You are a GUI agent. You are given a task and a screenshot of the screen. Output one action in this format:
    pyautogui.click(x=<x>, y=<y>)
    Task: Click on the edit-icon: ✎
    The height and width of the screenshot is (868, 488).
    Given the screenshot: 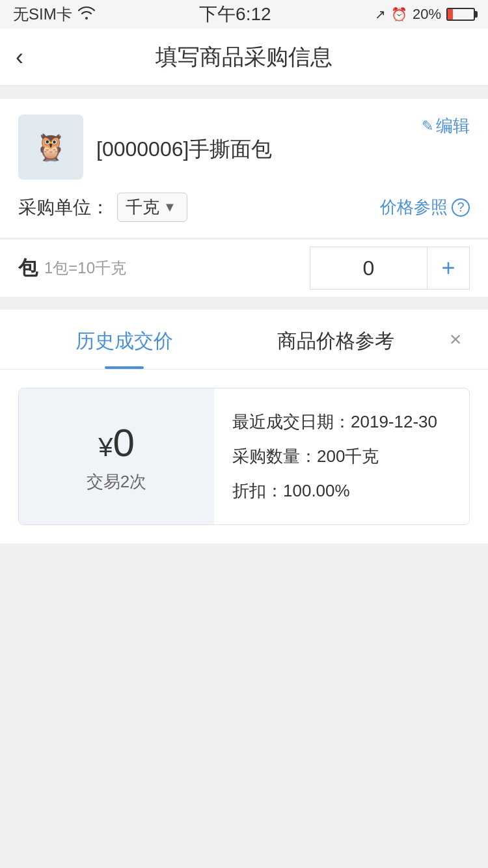 What is the action you would take?
    pyautogui.click(x=427, y=126)
    